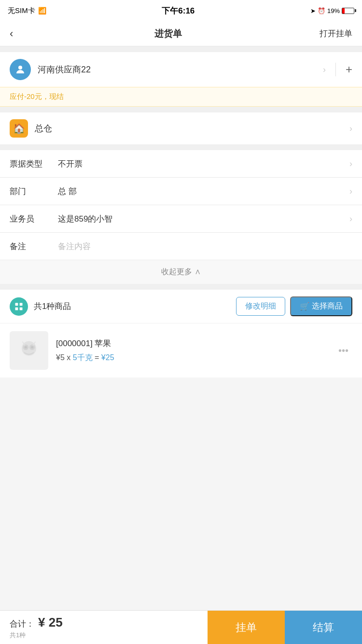  Describe the element at coordinates (181, 97) in the screenshot. I see `info-banner: 应付-20元，现结` at that location.